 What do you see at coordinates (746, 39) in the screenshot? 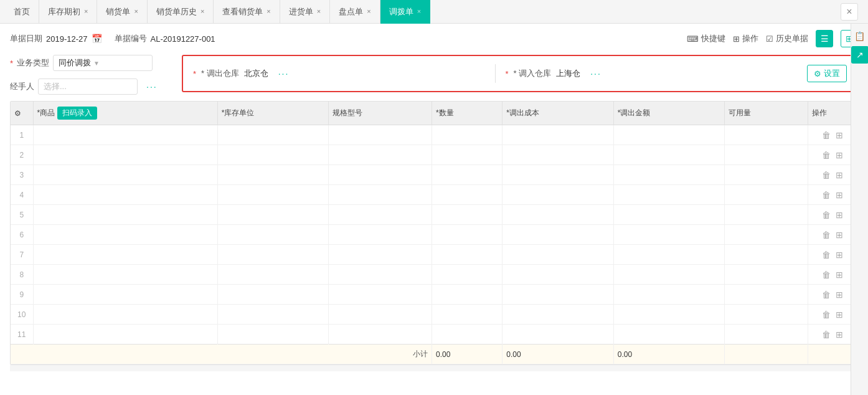
I see `operations-action: ⊞ 操作` at bounding box center [746, 39].